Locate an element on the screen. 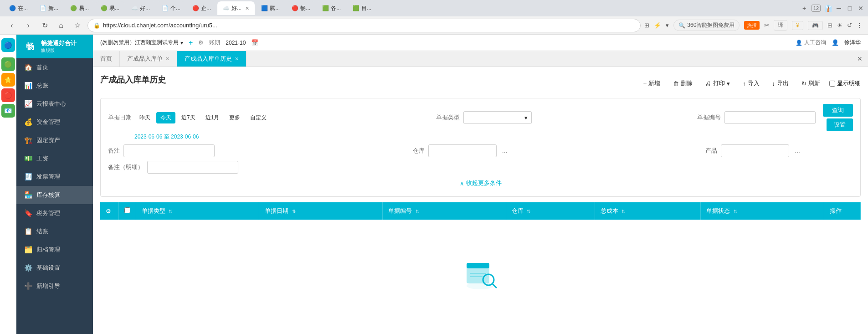  table-gear-header: ⚙ is located at coordinates (109, 211).